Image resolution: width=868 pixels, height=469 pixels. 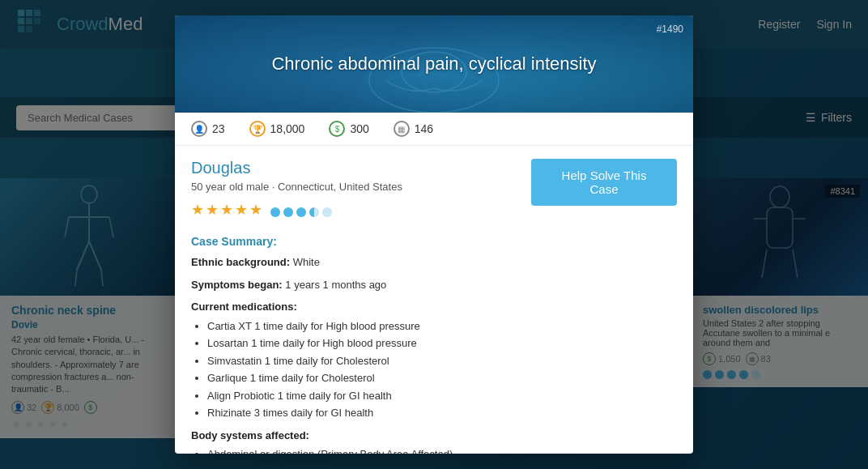 I want to click on modal-case-number: #1490, so click(x=670, y=29).